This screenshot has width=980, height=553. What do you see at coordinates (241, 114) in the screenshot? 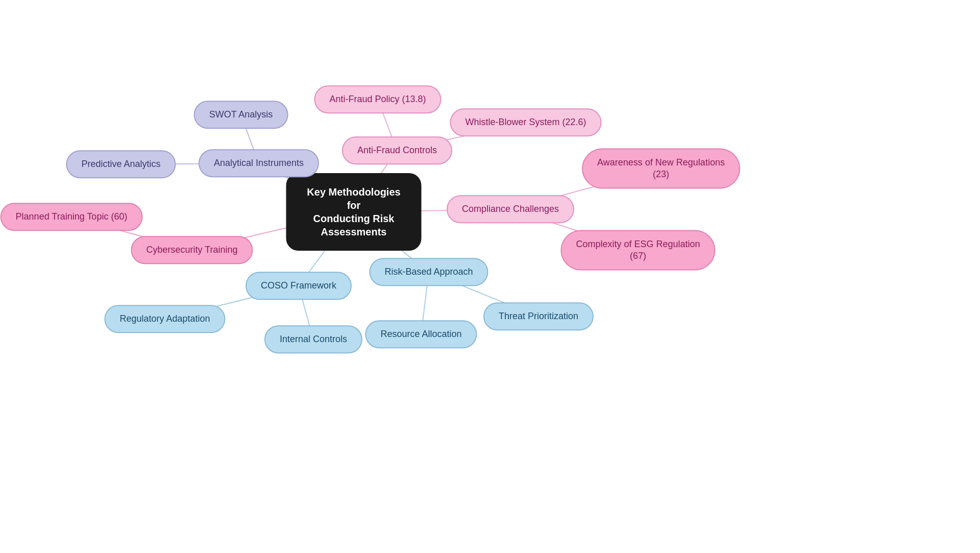
I see `swot-analysis-node: SWOT Analysis` at bounding box center [241, 114].